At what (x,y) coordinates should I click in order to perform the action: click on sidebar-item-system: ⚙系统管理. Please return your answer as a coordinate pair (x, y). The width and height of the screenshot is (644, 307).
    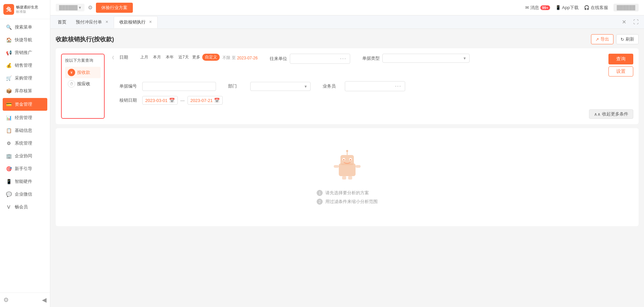
    Looking at the image, I should click on (25, 143).